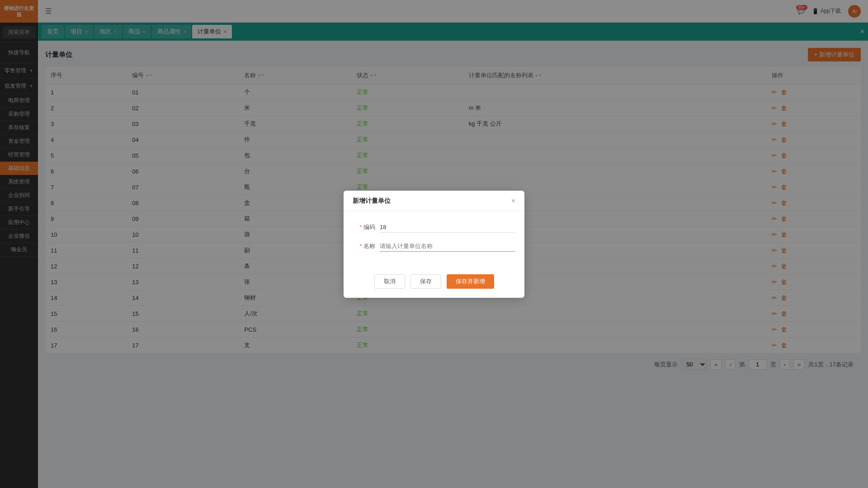  What do you see at coordinates (372, 201) in the screenshot?
I see `modal-title: 新增计量单位` at bounding box center [372, 201].